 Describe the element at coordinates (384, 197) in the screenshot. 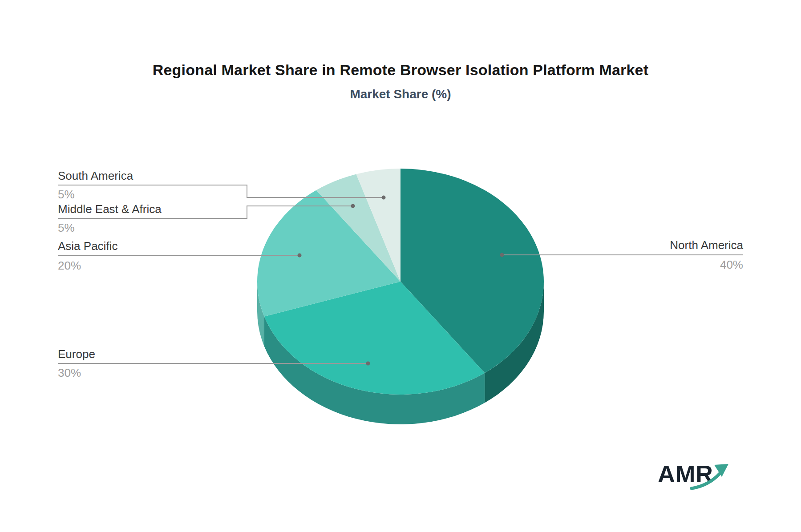

I see `leader-dot-south-america` at that location.